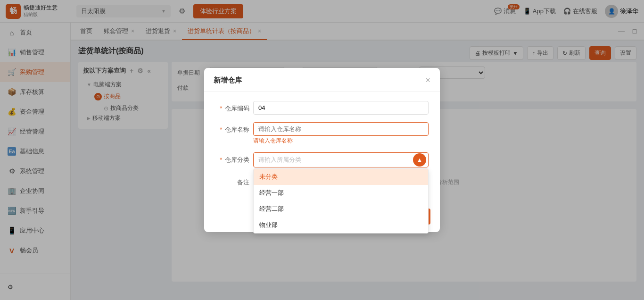 The image size is (644, 300). What do you see at coordinates (322, 133) in the screenshot?
I see `warehouse-name-row: * 仓库名称 请输入仓库名称` at bounding box center [322, 133].